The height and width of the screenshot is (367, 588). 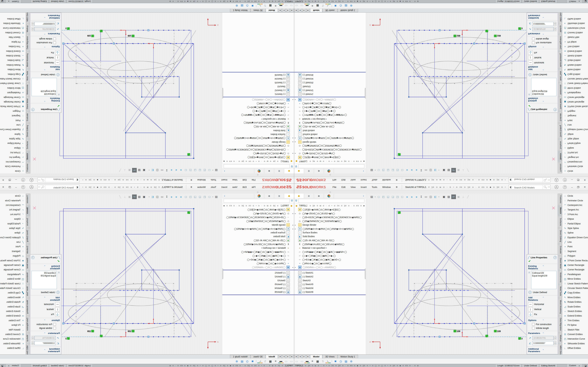 I want to click on tool-stretch-entities: ↔Stretch Entities, so click(x=575, y=56).